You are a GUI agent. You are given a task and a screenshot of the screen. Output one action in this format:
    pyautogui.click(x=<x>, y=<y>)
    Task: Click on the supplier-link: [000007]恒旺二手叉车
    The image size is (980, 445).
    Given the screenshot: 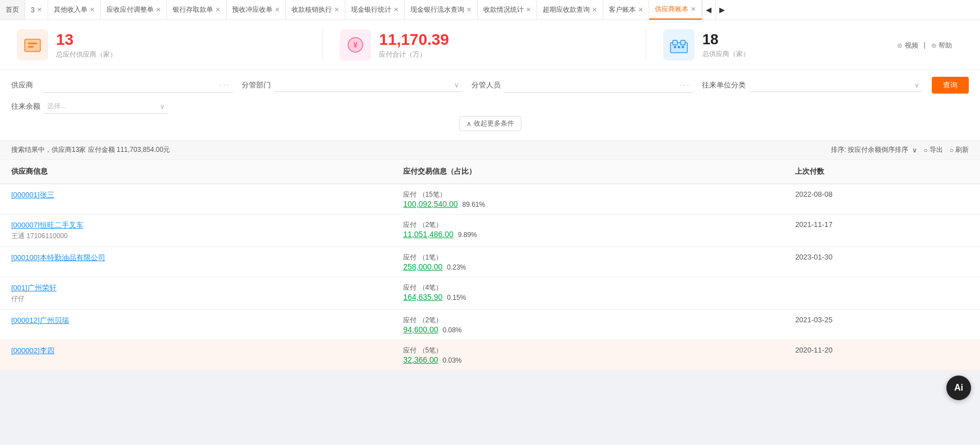 What is the action you would take?
    pyautogui.click(x=47, y=225)
    